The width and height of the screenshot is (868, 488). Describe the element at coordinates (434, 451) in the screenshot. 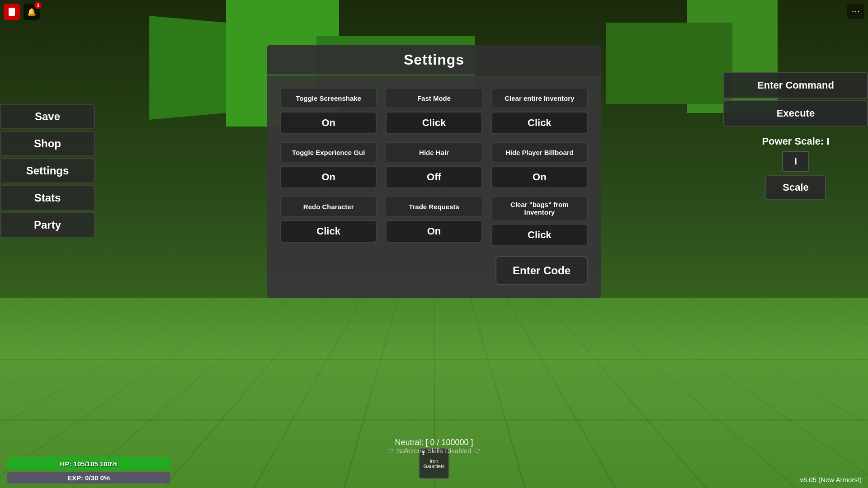

I see `safezone-text: 🛡 Safezone Skills Disabled 🛡` at that location.